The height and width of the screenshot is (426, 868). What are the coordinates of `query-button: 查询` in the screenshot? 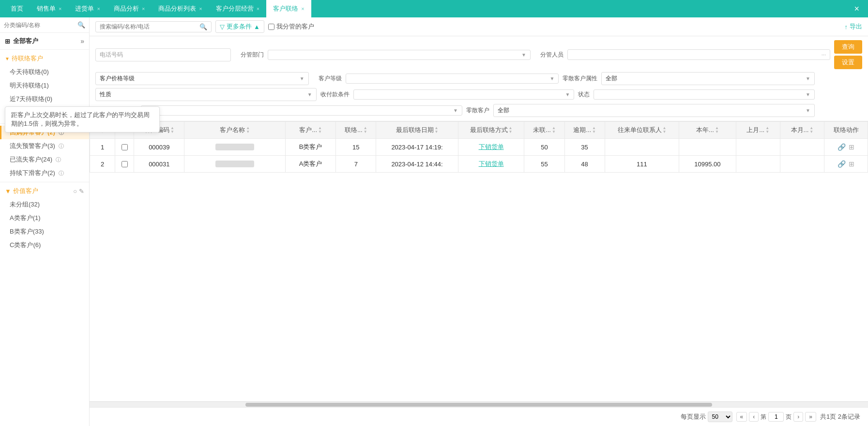 It's located at (848, 47).